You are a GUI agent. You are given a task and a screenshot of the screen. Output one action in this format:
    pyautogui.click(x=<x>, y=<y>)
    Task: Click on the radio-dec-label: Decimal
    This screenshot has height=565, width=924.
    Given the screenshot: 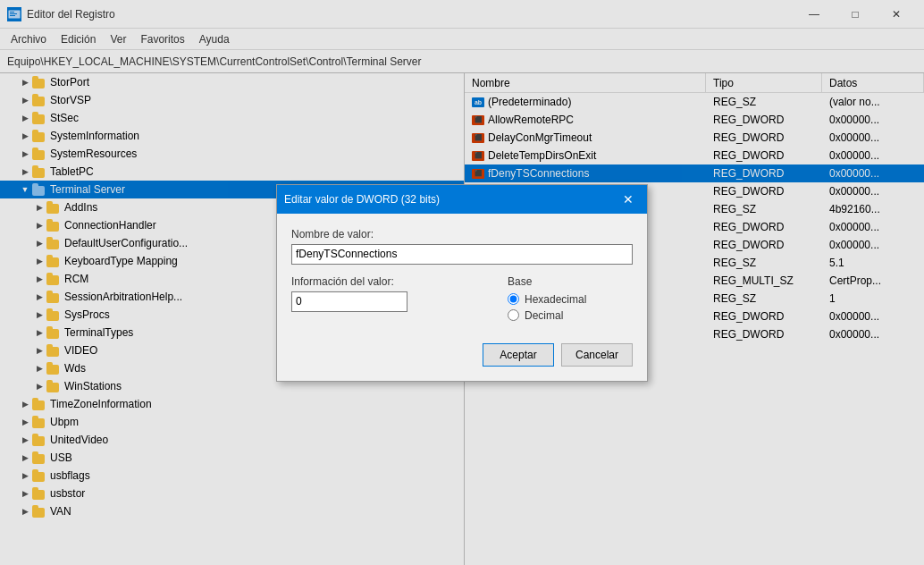 What is the action you would take?
    pyautogui.click(x=543, y=316)
    